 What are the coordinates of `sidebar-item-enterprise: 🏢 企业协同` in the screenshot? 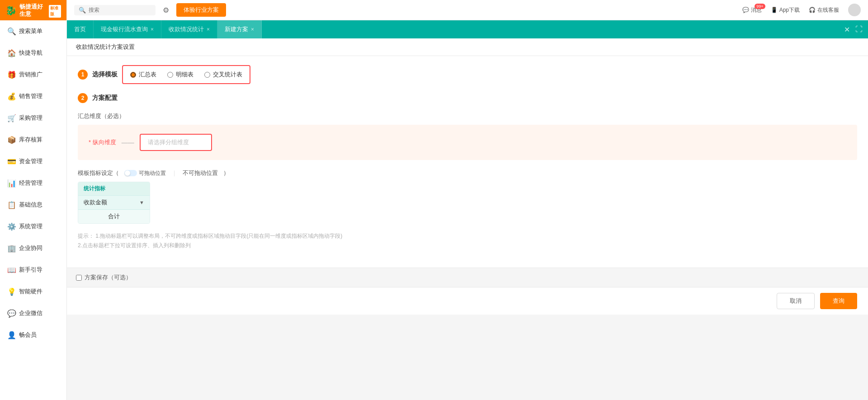 It's located at (33, 248).